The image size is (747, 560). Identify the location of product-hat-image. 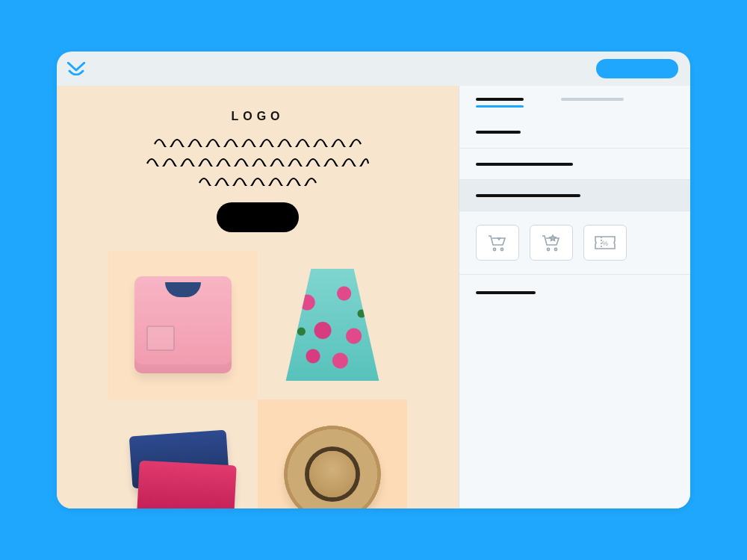
(332, 467).